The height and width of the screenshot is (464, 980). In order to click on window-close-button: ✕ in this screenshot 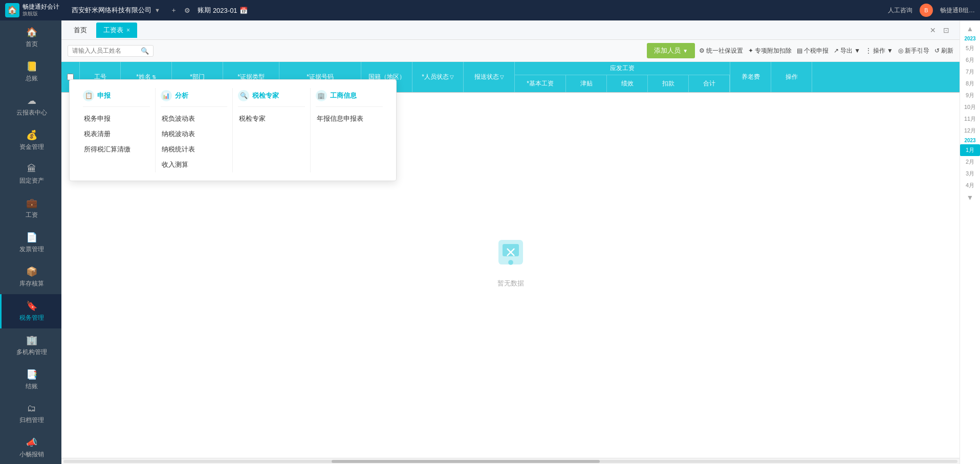, I will do `click(933, 30)`.